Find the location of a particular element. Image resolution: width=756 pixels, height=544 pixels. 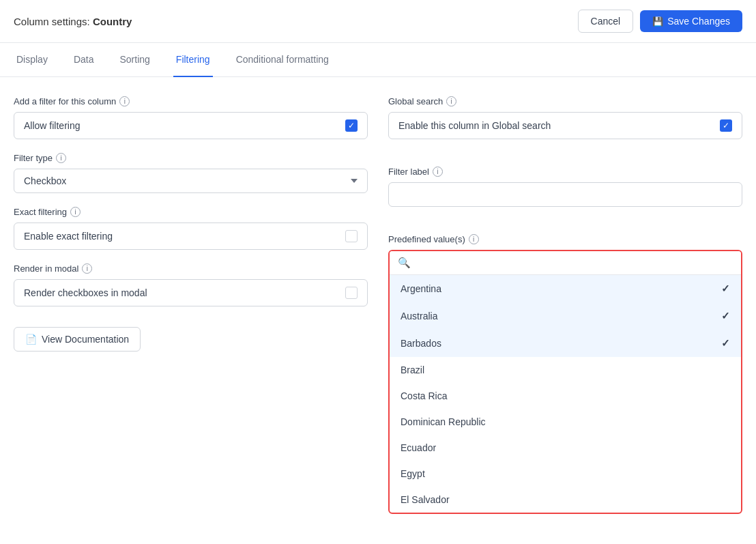

list-item: El Salvador is located at coordinates (565, 500).